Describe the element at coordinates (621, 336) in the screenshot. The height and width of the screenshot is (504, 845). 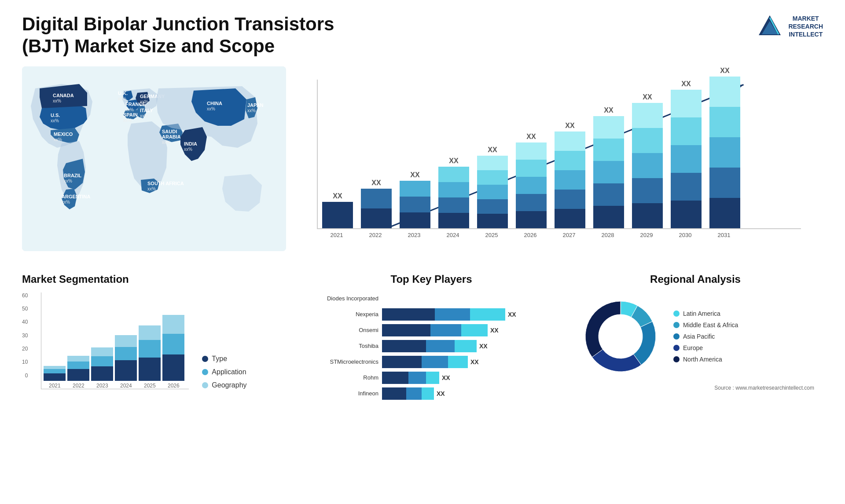
I see `donut-svg` at that location.